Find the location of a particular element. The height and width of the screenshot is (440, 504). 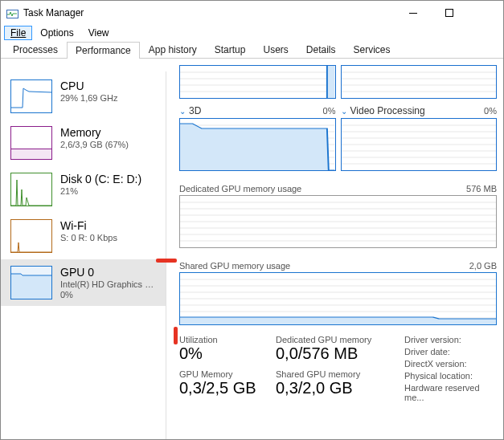

tab-startup: Startup is located at coordinates (230, 50).